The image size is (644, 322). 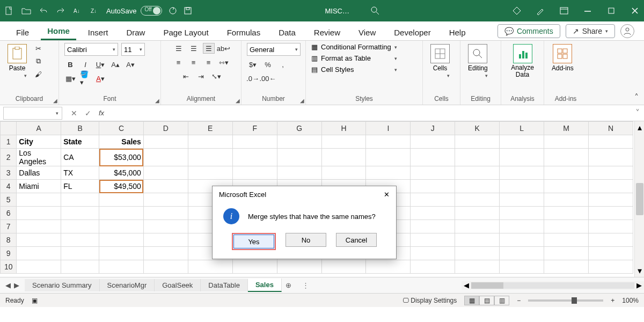 What do you see at coordinates (130, 64) in the screenshot?
I see `shrink-font-icon: A▾` at bounding box center [130, 64].